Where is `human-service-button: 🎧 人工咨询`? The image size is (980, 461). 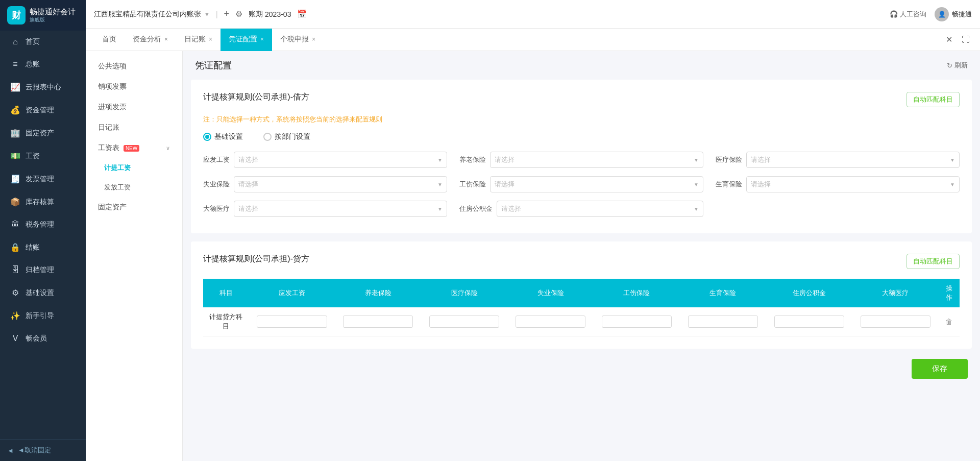 human-service-button: 🎧 人工咨询 is located at coordinates (908, 14).